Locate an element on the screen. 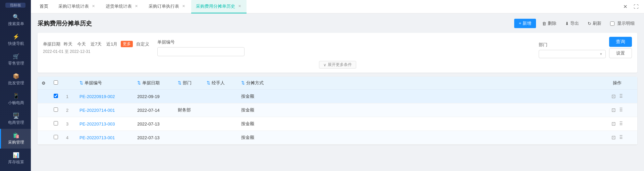 The width and height of the screenshot is (644, 171). tab-inbound-stat: 进货单统计表 ✕ is located at coordinates (122, 7).